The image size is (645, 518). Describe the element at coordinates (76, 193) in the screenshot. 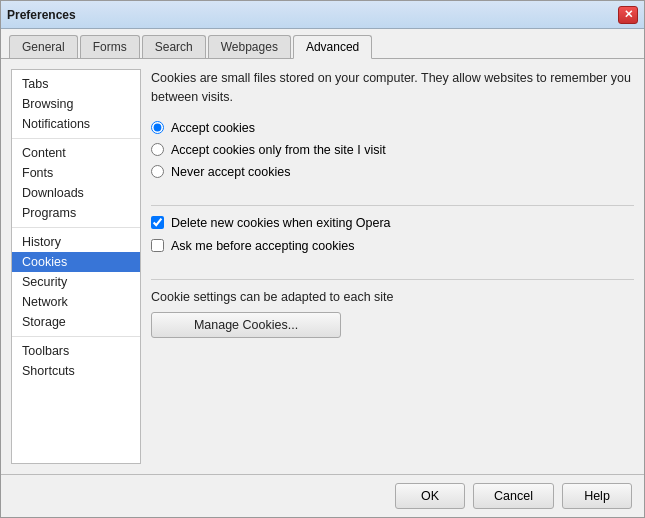

I see `left-item-downloads: Downloads` at that location.